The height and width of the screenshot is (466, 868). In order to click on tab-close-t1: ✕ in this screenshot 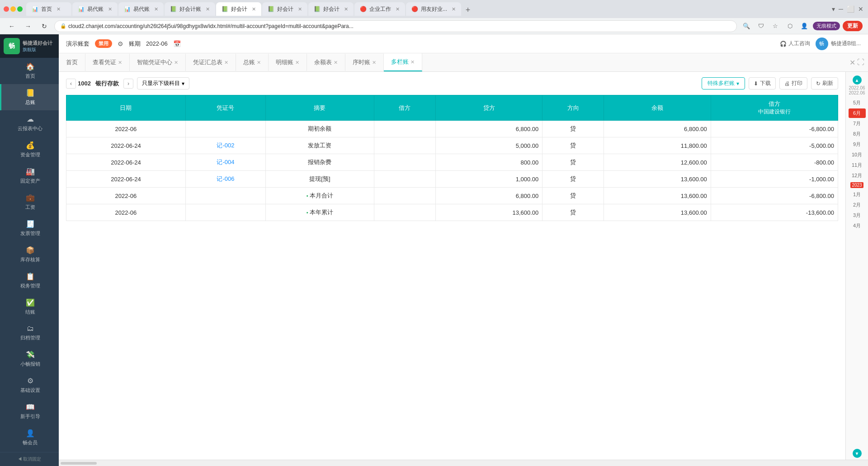, I will do `click(59, 9)`.